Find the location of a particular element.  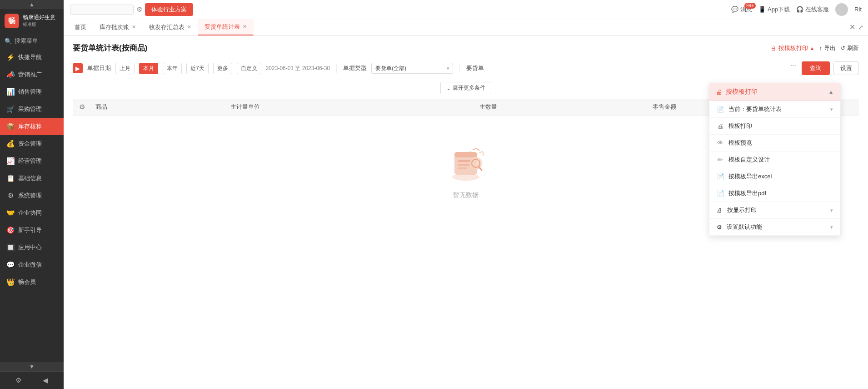

guide-icon: 🎯 is located at coordinates (10, 230).